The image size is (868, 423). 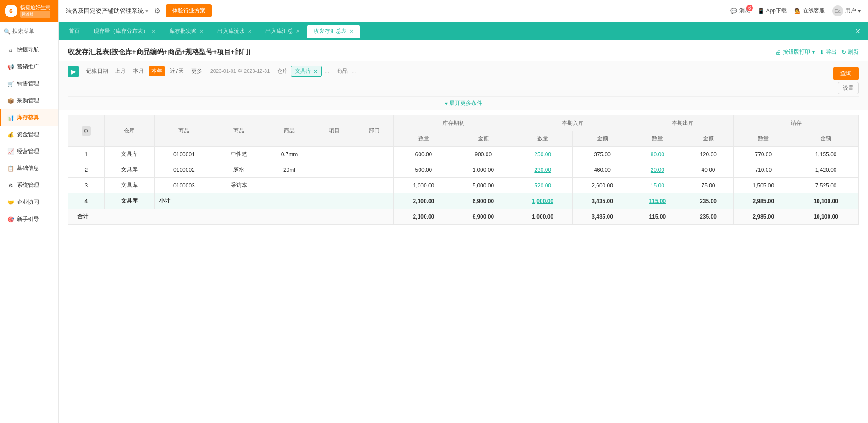 I want to click on subtotal-out-amt: 235.00, so click(x=708, y=201).